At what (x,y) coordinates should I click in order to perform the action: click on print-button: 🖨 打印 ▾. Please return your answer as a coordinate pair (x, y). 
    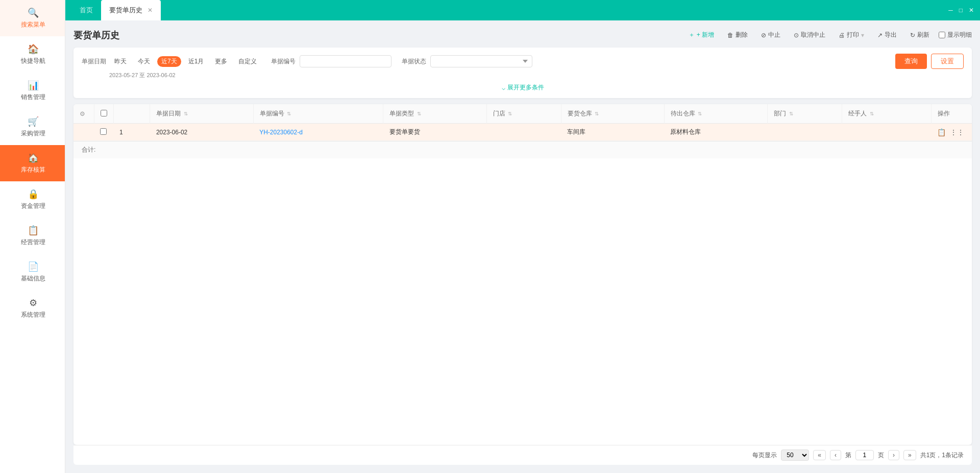
    Looking at the image, I should click on (851, 35).